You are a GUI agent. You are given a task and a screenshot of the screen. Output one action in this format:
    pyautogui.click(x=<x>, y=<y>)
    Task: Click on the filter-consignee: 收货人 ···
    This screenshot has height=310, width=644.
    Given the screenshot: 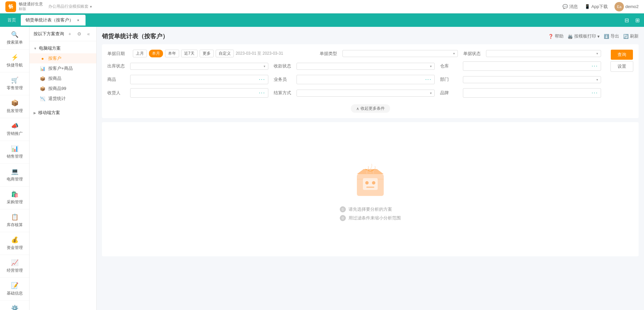 What is the action you would take?
    pyautogui.click(x=188, y=93)
    